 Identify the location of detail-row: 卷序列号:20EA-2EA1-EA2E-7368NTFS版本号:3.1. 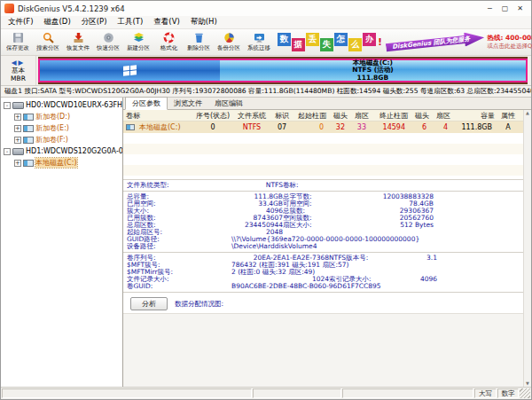
(327, 258).